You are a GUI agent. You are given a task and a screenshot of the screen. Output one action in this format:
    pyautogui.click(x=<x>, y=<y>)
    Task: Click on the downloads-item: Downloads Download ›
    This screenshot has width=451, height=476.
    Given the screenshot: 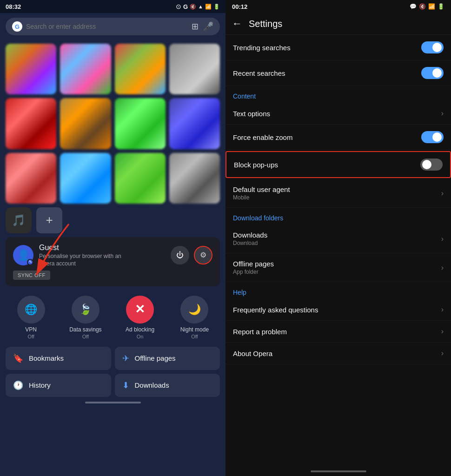 What is the action you would take?
    pyautogui.click(x=338, y=239)
    